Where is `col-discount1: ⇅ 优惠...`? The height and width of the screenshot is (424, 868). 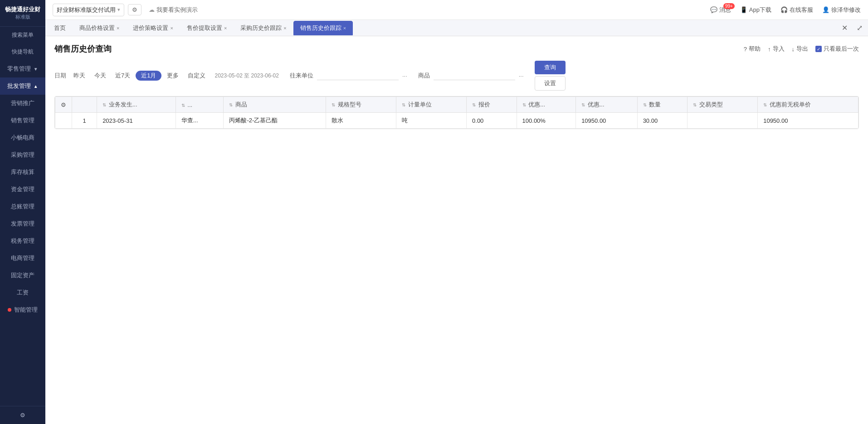
col-discount1: ⇅ 优惠... is located at coordinates (546, 105).